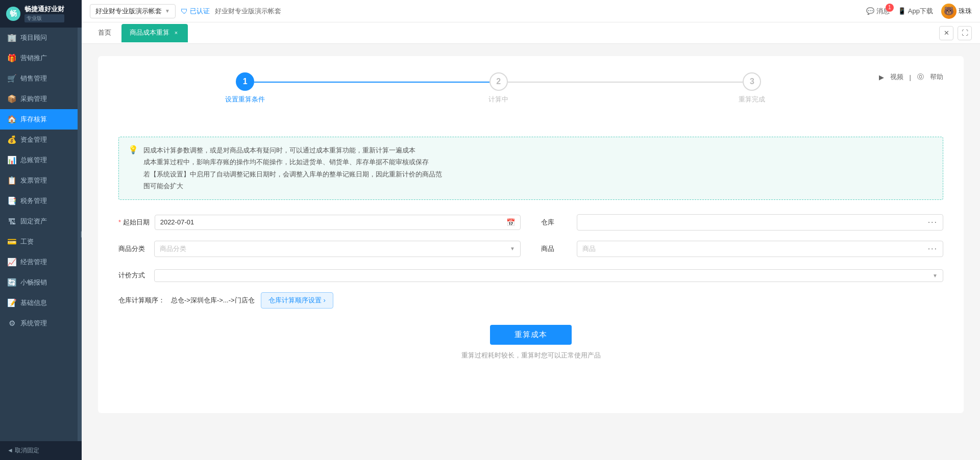 The height and width of the screenshot is (460, 980). I want to click on start-date-value: 2022-07-01, so click(178, 222).